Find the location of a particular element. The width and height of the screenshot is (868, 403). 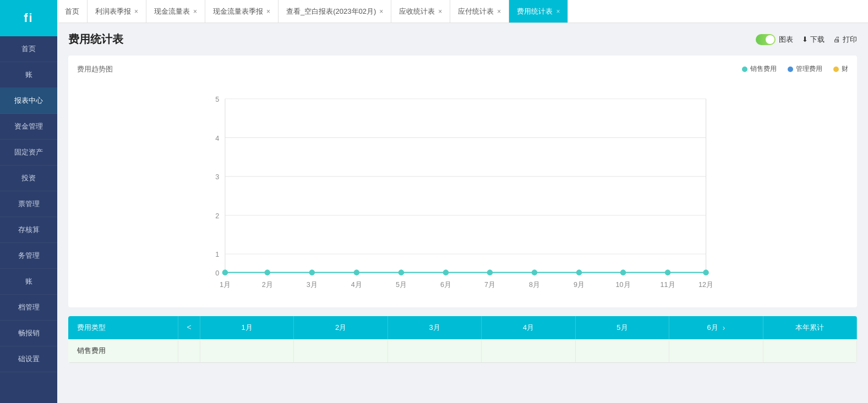

tab-cashflow-quarterly-close: × is located at coordinates (269, 12).